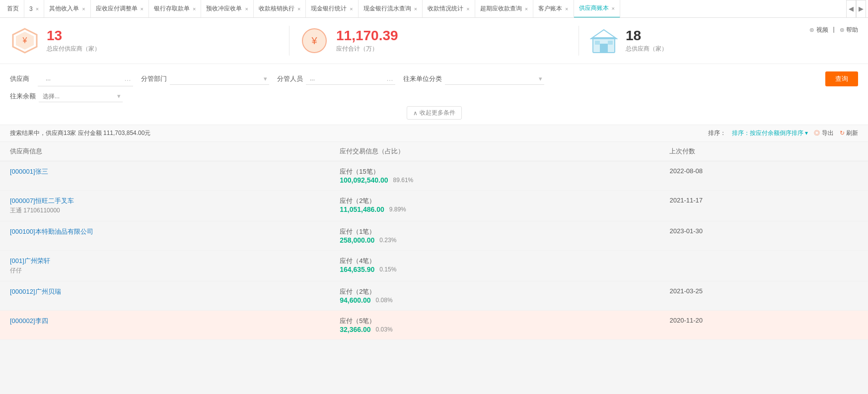 The image size is (868, 394). Describe the element at coordinates (770, 133) in the screenshot. I see `sort-link: 排序：按应付余额倒序排序 ▾` at that location.